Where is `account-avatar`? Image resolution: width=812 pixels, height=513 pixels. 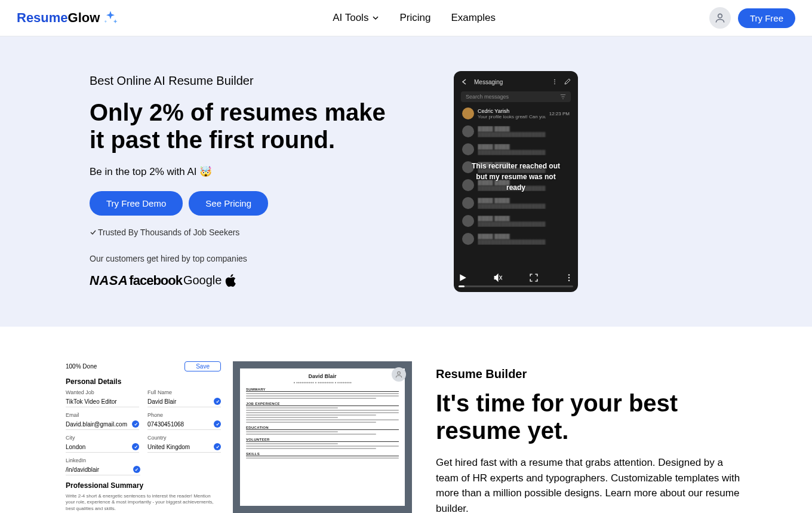 account-avatar is located at coordinates (720, 18).